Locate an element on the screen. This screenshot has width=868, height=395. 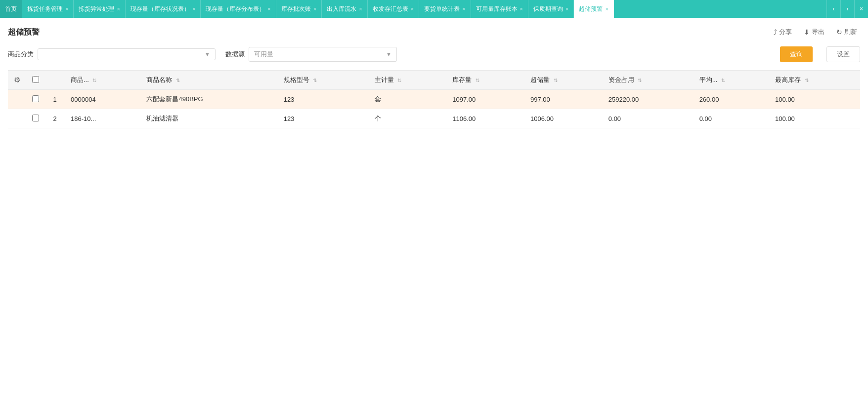
share-label: 分享 is located at coordinates (785, 32).